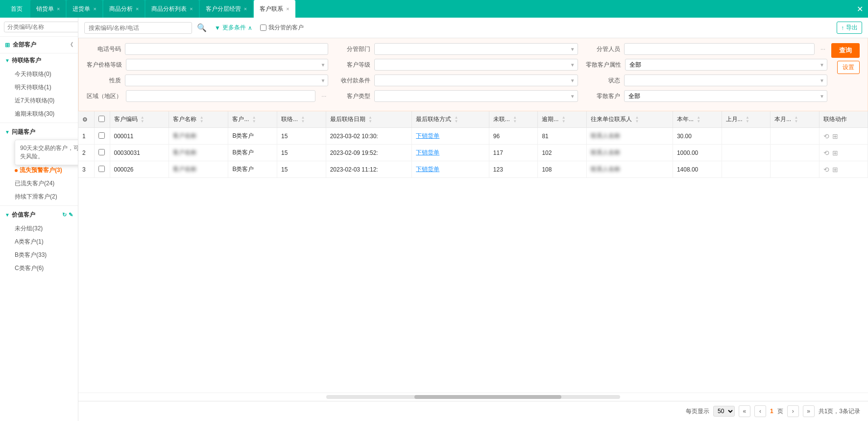 The height and width of the screenshot is (421, 868). What do you see at coordinates (86, 120) in the screenshot?
I see `th-settings: ⚙` at bounding box center [86, 120].